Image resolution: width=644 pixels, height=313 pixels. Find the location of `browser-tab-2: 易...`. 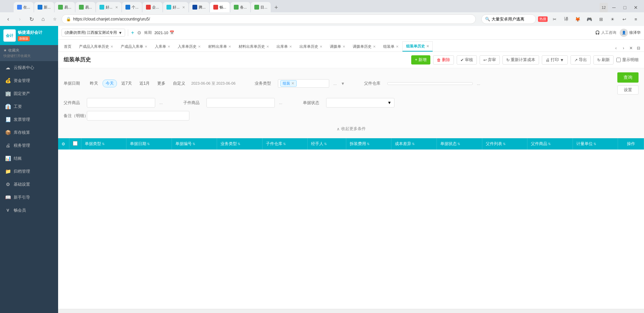

browser-tab-2: 易... is located at coordinates (65, 7).